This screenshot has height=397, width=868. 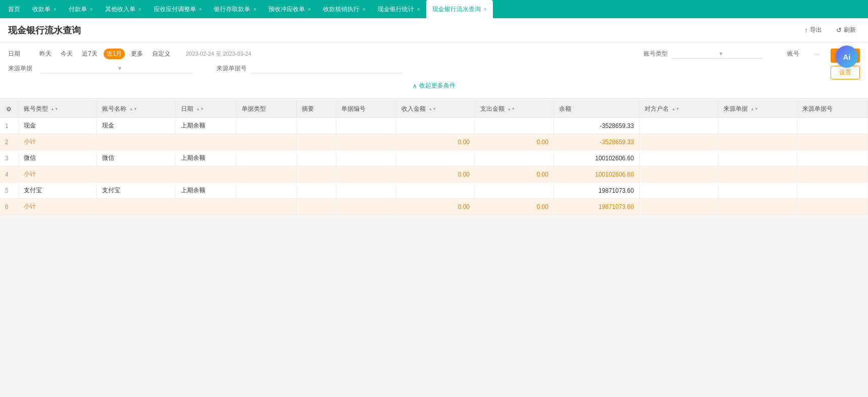 What do you see at coordinates (717, 54) in the screenshot?
I see `account-type-select: ▾` at bounding box center [717, 54].